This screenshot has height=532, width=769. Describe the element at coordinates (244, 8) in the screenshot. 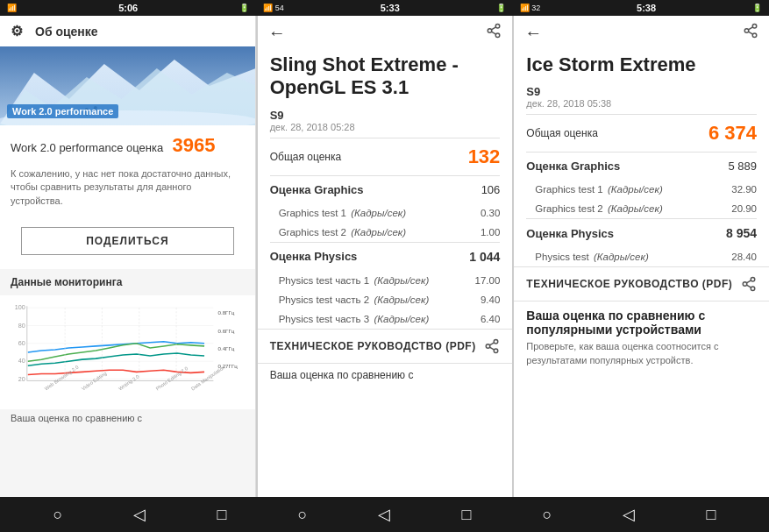

I see `left-battery: 🔋` at that location.